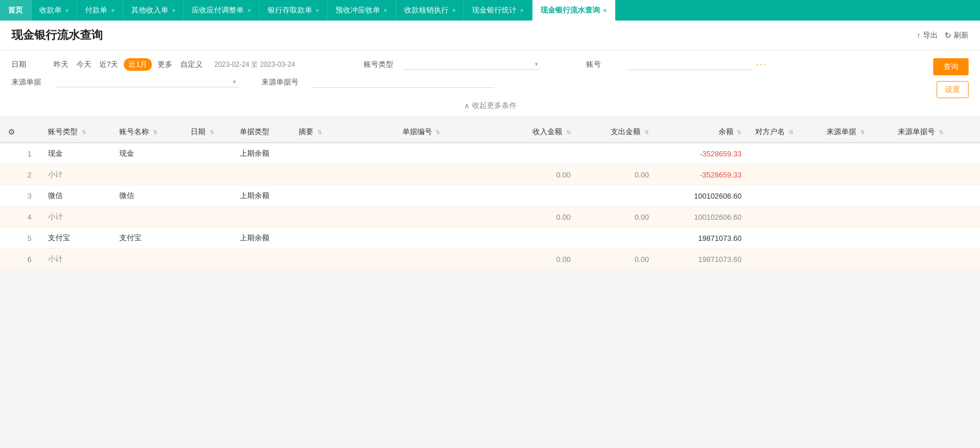 This screenshot has height=448, width=980. I want to click on table-row: 5 支付宝 支付宝 上期余额 19871073.60, so click(490, 239).